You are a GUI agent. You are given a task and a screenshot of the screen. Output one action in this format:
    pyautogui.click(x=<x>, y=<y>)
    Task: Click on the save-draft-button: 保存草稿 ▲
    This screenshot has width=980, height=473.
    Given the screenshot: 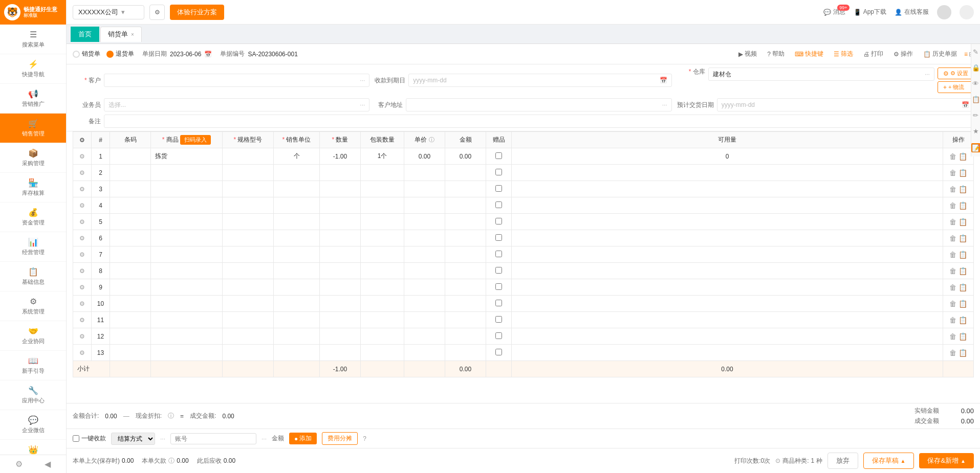 What is the action you would take?
    pyautogui.click(x=889, y=461)
    